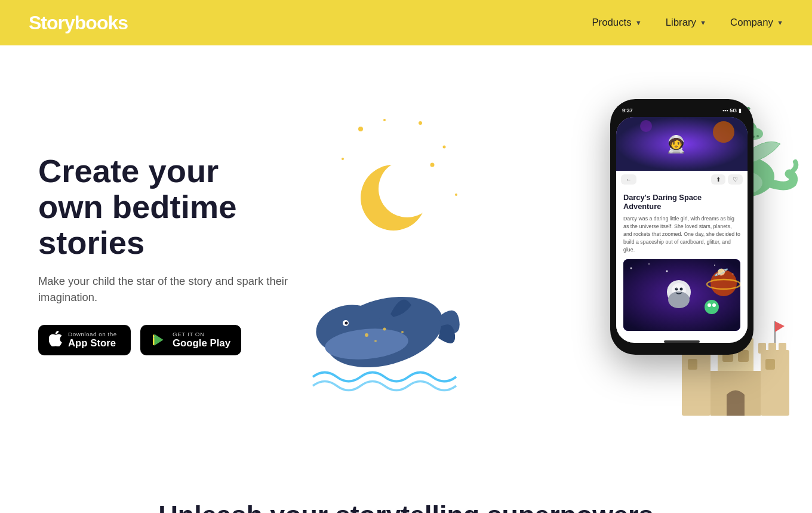 This screenshot has width=812, height=513. Describe the element at coordinates (682, 202) in the screenshot. I see `phone-story-title: Darcy's Daring Space Adventure` at that location.